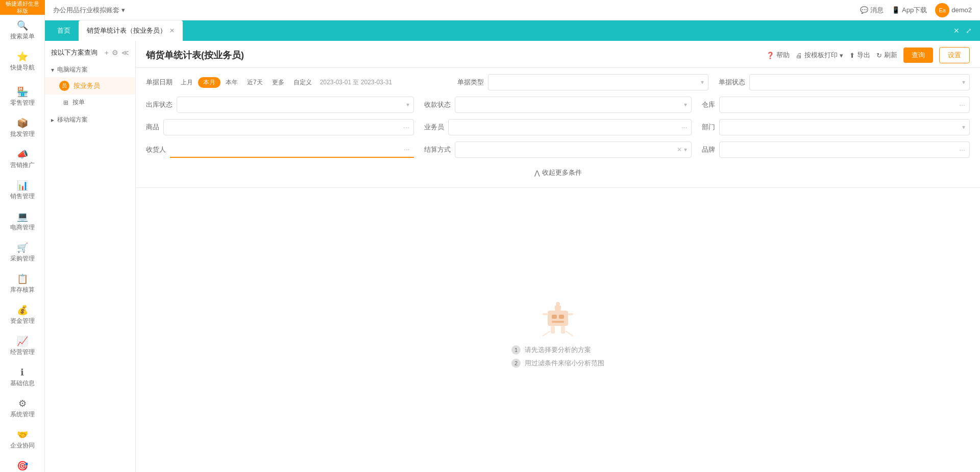  I want to click on marketing-icon: 📣, so click(22, 154).